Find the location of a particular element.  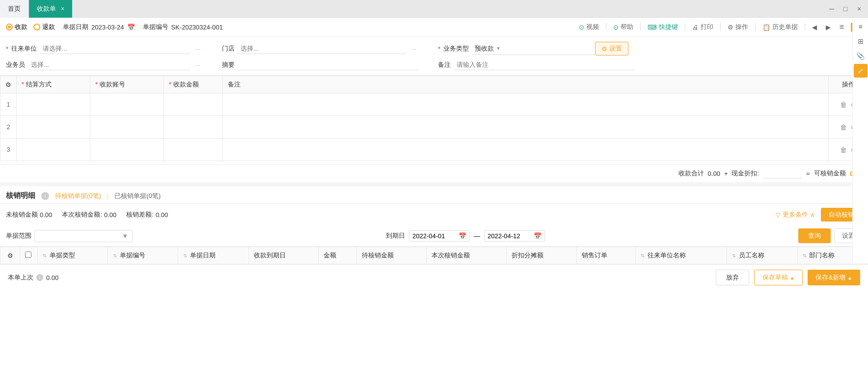

more-conditions-button: ▽ 更多条件 ∧ is located at coordinates (795, 215).